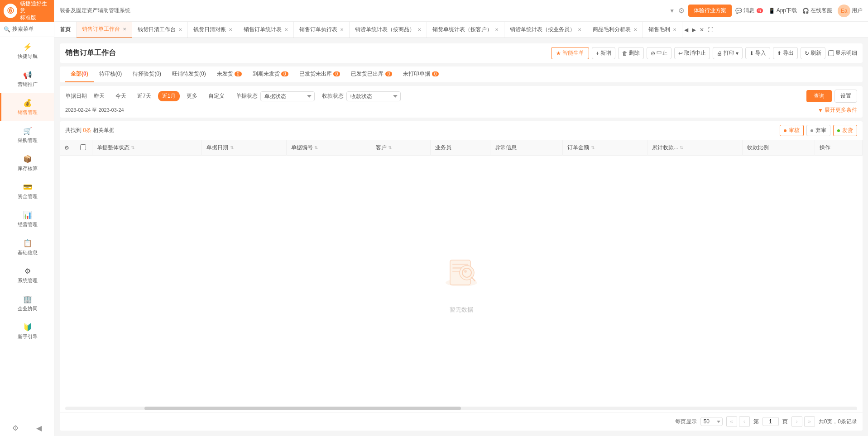  What do you see at coordinates (850, 11) in the screenshot?
I see `user-item: Ea 用户` at bounding box center [850, 11].